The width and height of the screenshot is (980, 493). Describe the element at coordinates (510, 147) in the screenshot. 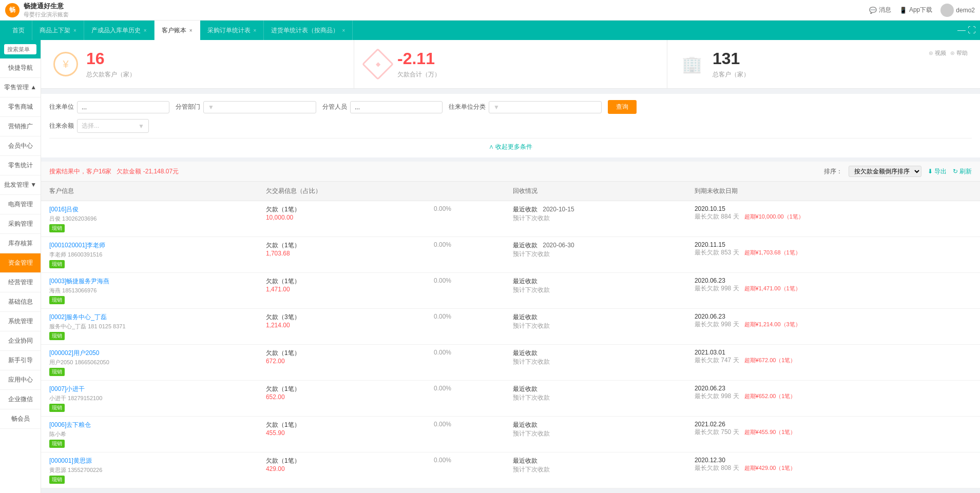

I see `collapse-btn: ∧ 收起更多条件` at that location.